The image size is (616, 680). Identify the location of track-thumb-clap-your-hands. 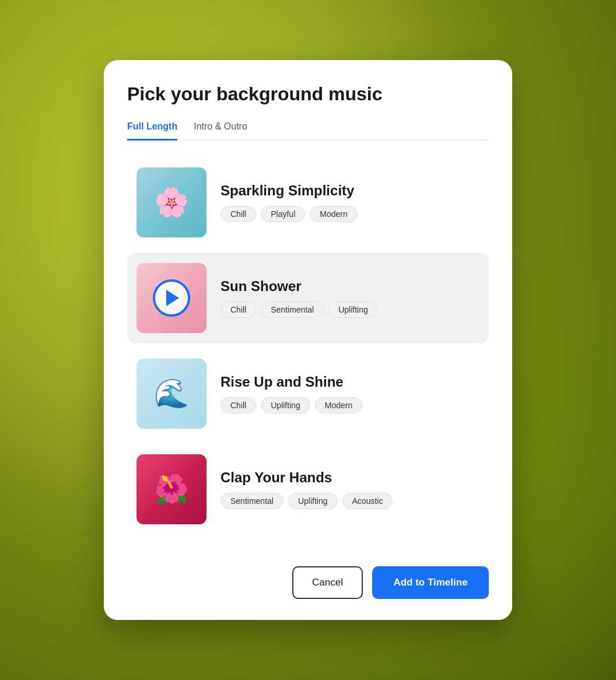
(172, 489).